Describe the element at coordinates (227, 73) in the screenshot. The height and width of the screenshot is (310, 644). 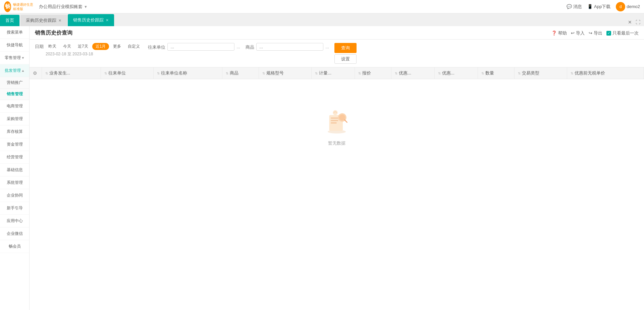
I see `th-goods-sort-icon: ⇅` at that location.